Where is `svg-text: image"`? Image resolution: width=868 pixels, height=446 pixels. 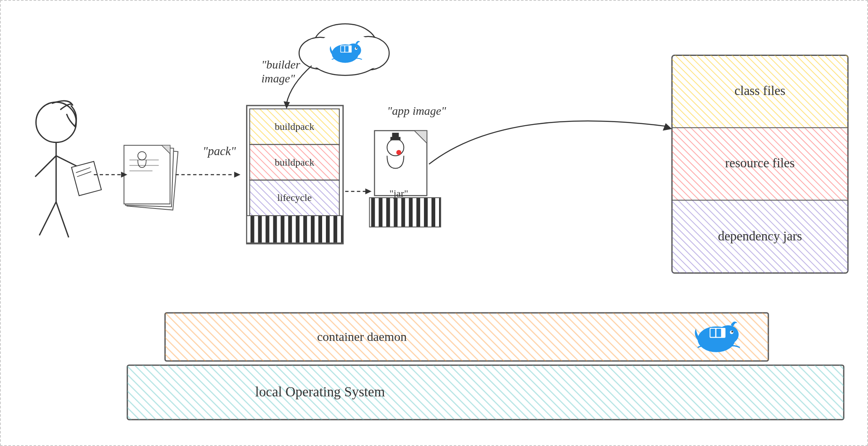 svg-text: image" is located at coordinates (278, 78).